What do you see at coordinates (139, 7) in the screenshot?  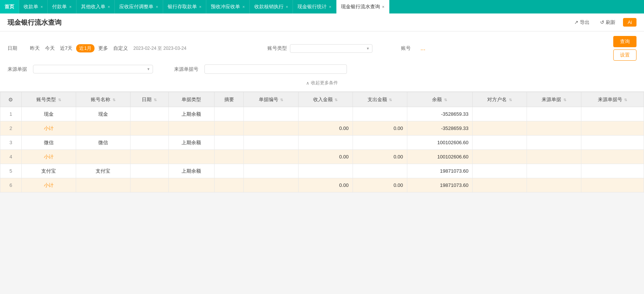 I see `nav-tab-ar-ap-adjust: 应收应付调整单 ×` at bounding box center [139, 7].